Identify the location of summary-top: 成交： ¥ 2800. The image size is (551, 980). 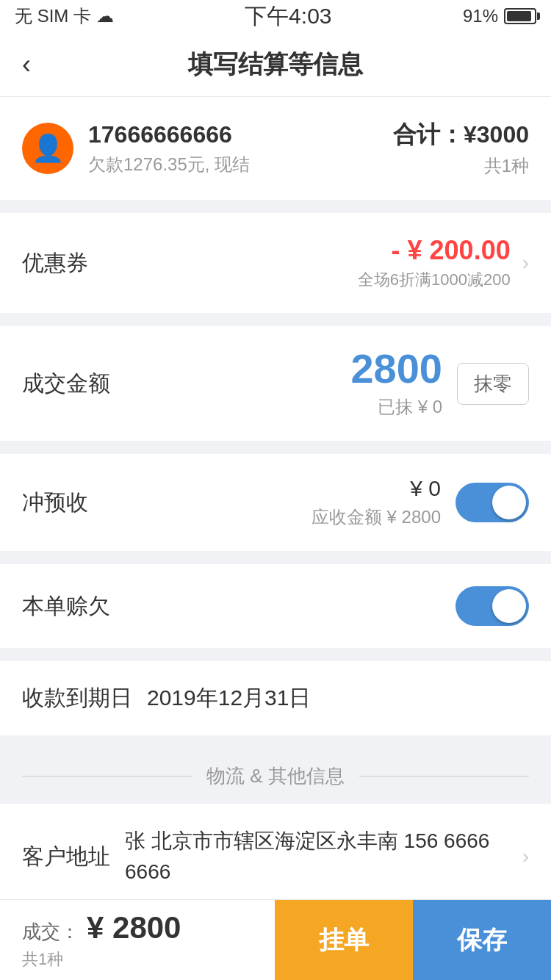
(137, 928).